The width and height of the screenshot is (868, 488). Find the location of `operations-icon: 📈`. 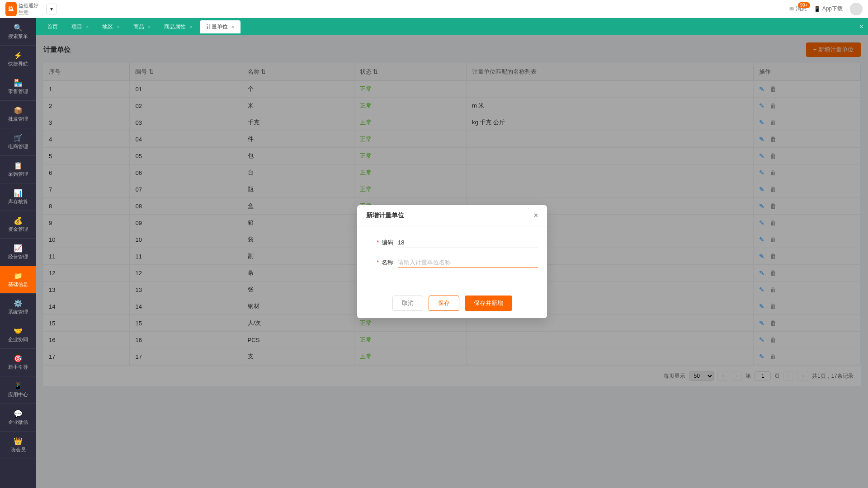

operations-icon: 📈 is located at coordinates (18, 249).